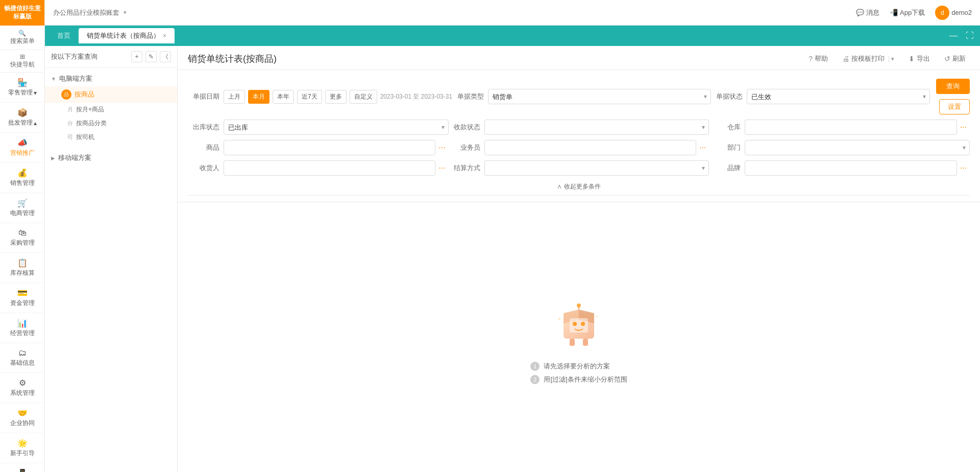  I want to click on finance-icon: 💳, so click(22, 293).